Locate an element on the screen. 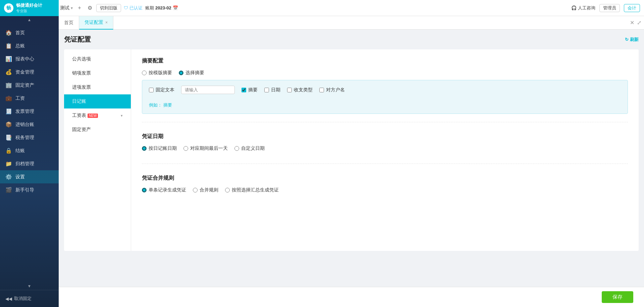 This screenshot has width=644, height=307. checkbox-fixed-text: 固定文本 is located at coordinates (162, 90).